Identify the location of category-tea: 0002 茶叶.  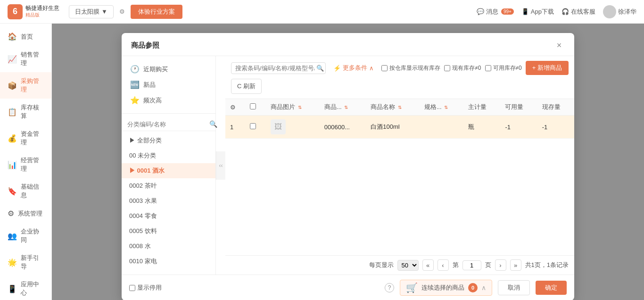
(169, 186).